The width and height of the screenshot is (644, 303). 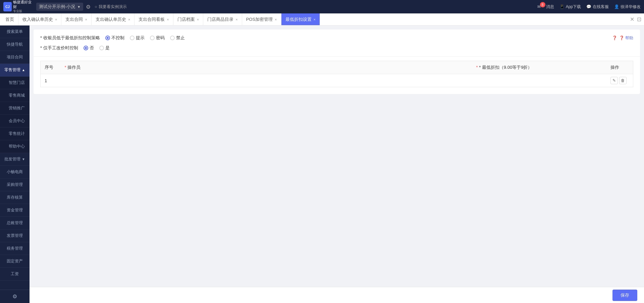 What do you see at coordinates (102, 48) in the screenshot?
I see `radio-yes-circle` at bounding box center [102, 48].